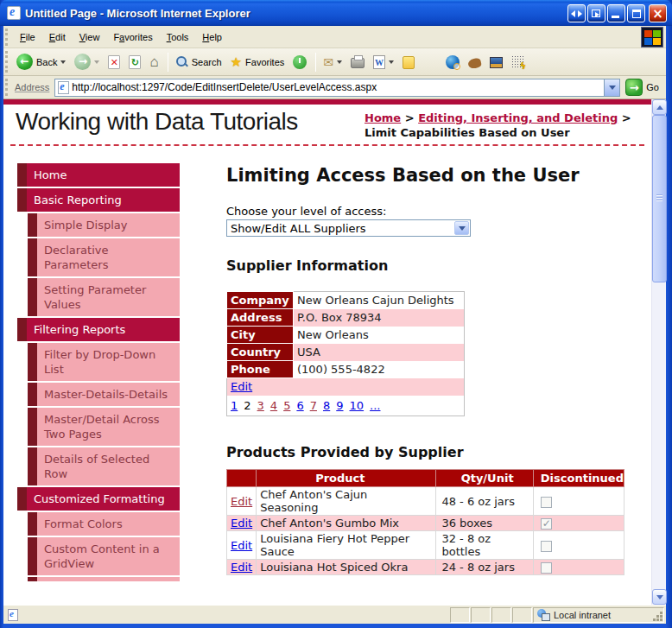 Image resolution: width=672 pixels, height=628 pixels. I want to click on sidebar-item-home: Home, so click(98, 174).